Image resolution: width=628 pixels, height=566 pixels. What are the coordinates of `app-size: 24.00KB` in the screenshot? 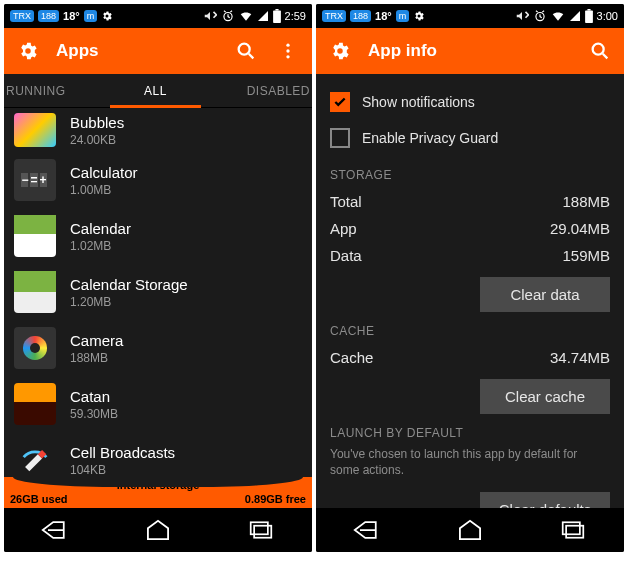 It's located at (97, 140).